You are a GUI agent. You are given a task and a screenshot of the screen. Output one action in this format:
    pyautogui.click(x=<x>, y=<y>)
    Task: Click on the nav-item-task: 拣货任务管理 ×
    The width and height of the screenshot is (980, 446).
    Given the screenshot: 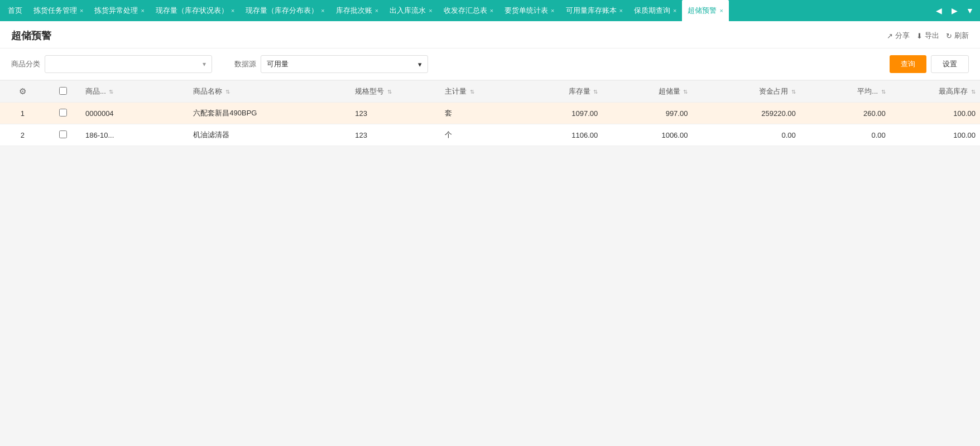 What is the action you would take?
    pyautogui.click(x=58, y=11)
    